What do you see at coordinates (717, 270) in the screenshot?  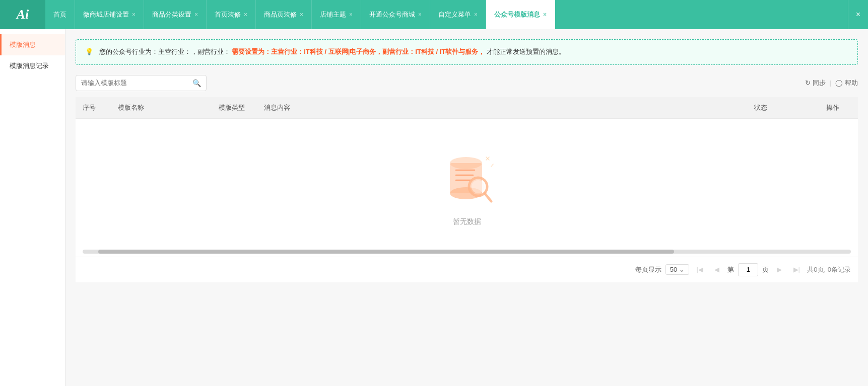 I see `prev-page-button: ◀` at bounding box center [717, 270].